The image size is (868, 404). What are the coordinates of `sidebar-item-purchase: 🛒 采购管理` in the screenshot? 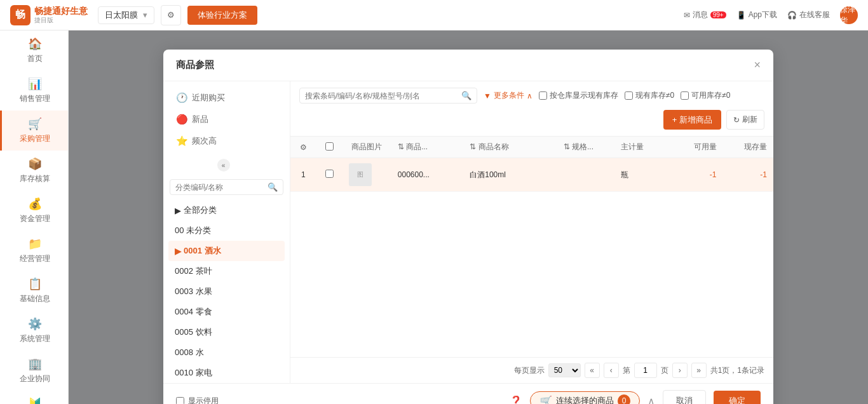 It's located at (34, 131).